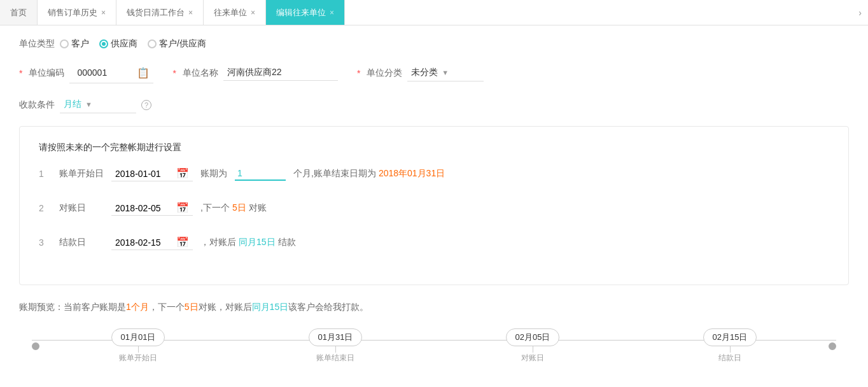 The width and height of the screenshot is (868, 387). I want to click on preview-months: 1个月, so click(137, 307).